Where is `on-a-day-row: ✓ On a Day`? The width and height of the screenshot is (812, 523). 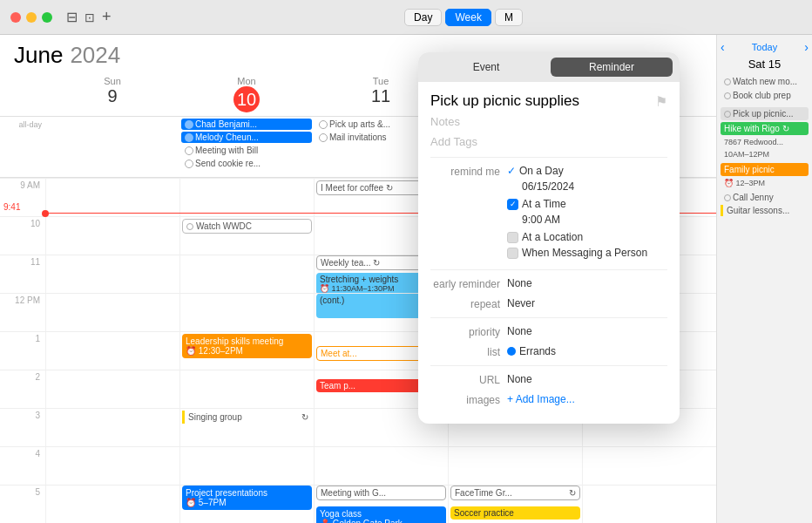 on-a-day-row: ✓ On a Day is located at coordinates (587, 171).